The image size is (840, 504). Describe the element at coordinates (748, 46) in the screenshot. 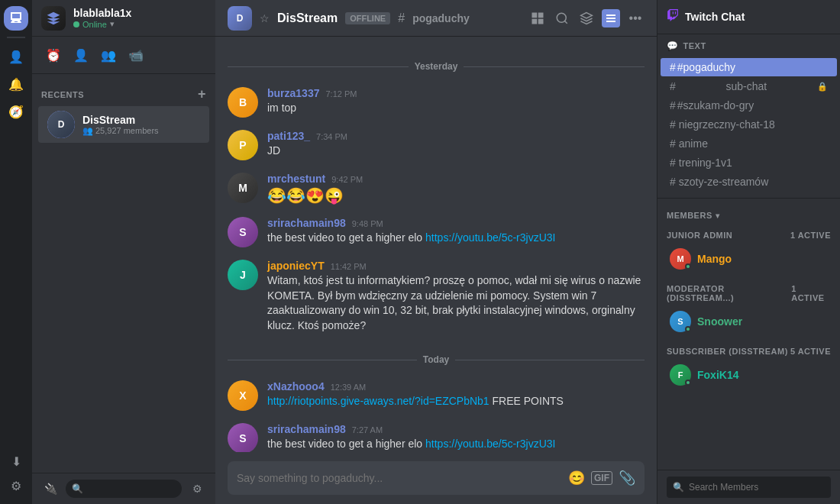

I see `text-section-header: 💬 TEXT` at that location.